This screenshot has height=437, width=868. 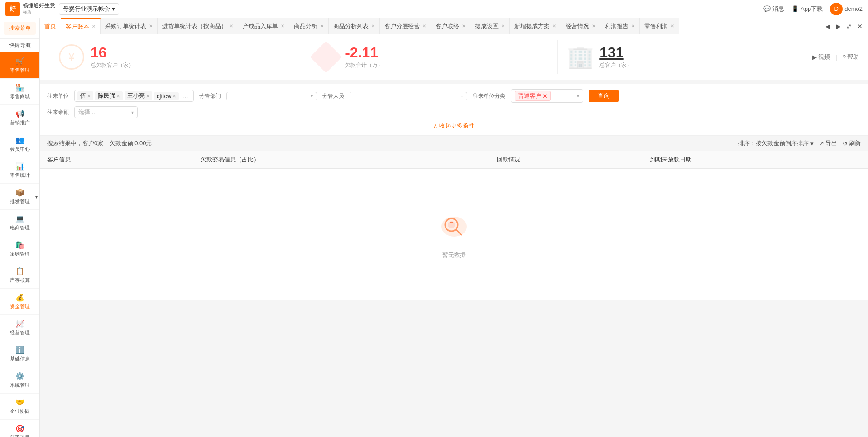 I want to click on tab-product-analysis-label: 商品分析, so click(x=306, y=26).